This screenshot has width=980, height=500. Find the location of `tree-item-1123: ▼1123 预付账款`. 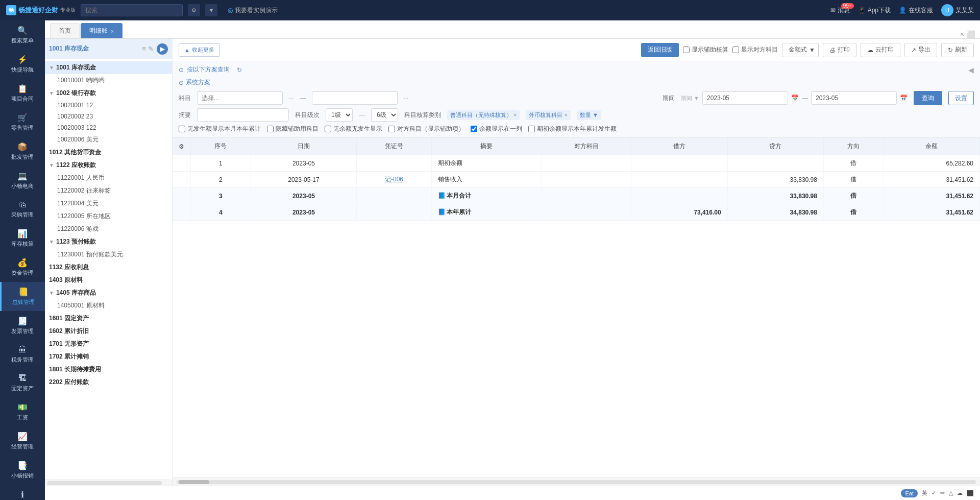

tree-item-1123: ▼1123 预付账款 is located at coordinates (108, 242).